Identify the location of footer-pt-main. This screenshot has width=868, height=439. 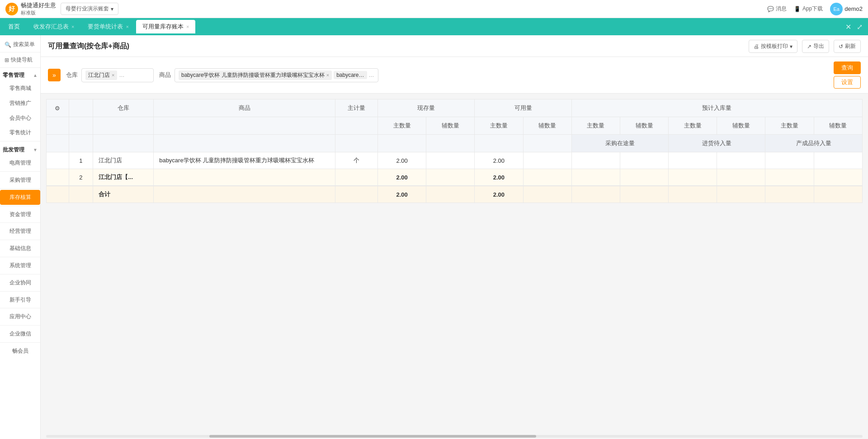
(596, 194).